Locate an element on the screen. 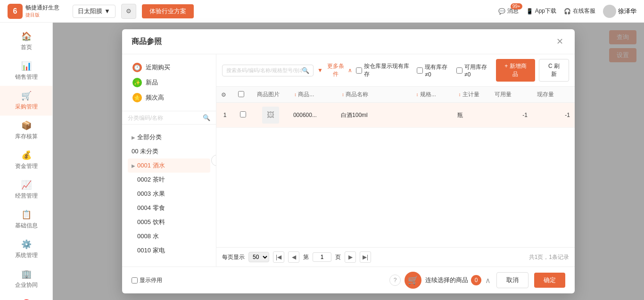 This screenshot has height=300, width=644. next-page-button: ▶ is located at coordinates (350, 257).